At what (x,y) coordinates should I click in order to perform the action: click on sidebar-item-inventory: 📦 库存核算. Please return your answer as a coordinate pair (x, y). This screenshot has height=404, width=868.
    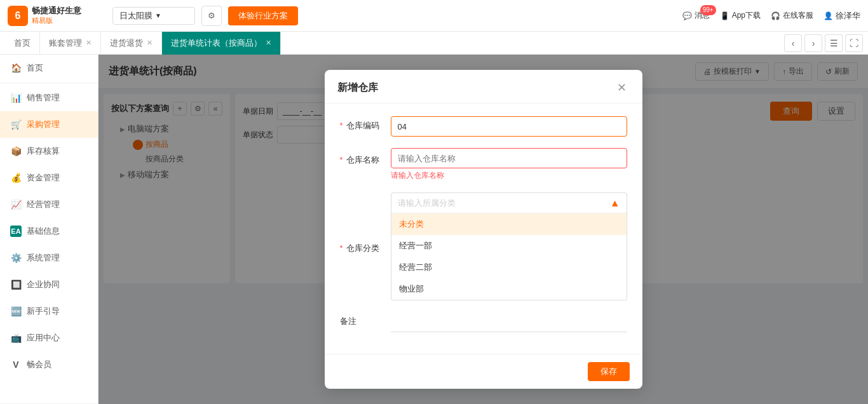
    Looking at the image, I should click on (49, 151).